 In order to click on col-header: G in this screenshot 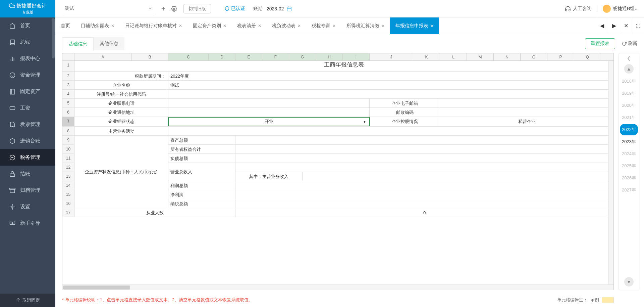, I will do `click(303, 57)`.